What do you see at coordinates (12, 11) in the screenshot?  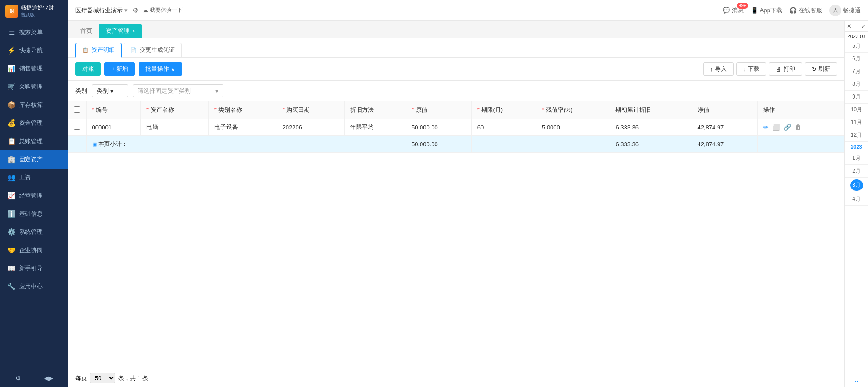 I see `logo-icon: 财` at bounding box center [12, 11].